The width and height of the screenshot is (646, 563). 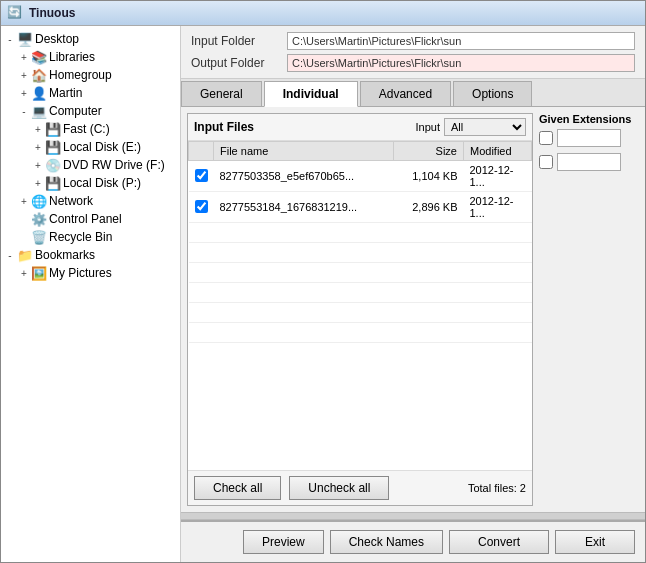 I want to click on output-folder-label: Output Folder, so click(x=236, y=63).